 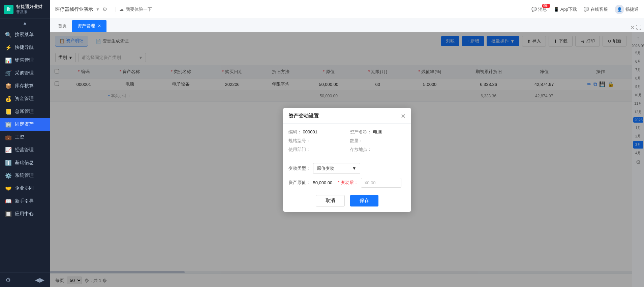 I want to click on window-controls: ✕ ⛶, so click(x=636, y=28).